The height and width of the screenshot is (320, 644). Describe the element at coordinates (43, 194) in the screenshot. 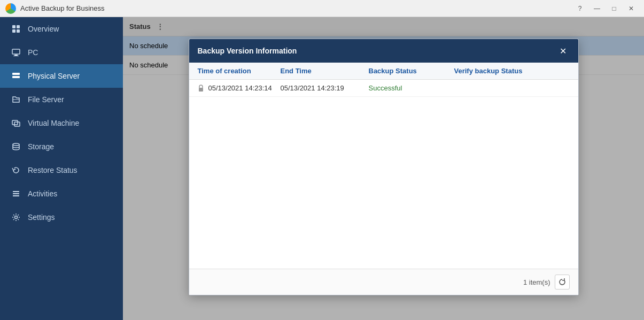

I see `sidebar-label-activities: Activities` at that location.